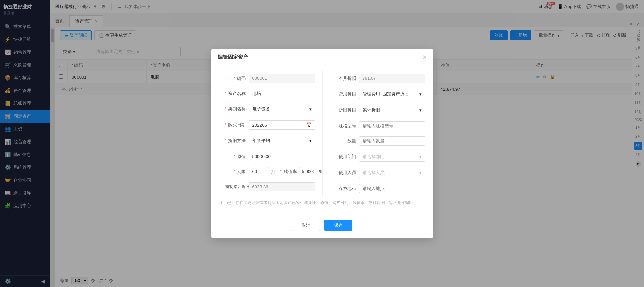 The height and width of the screenshot is (287, 644). What do you see at coordinates (377, 157) in the screenshot?
I see `form-row-department: 使用部门 请选择部门 ▾` at bounding box center [377, 157].